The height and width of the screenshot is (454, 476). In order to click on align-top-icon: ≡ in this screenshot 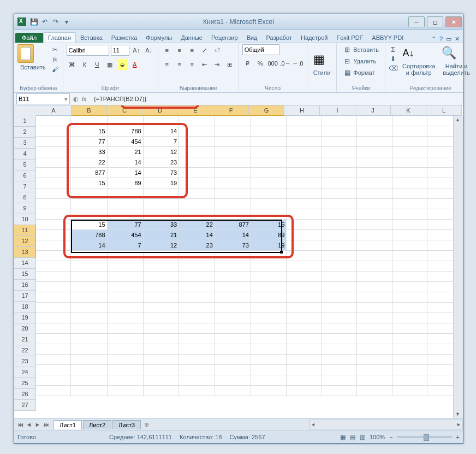, I will do `click(167, 50)`.